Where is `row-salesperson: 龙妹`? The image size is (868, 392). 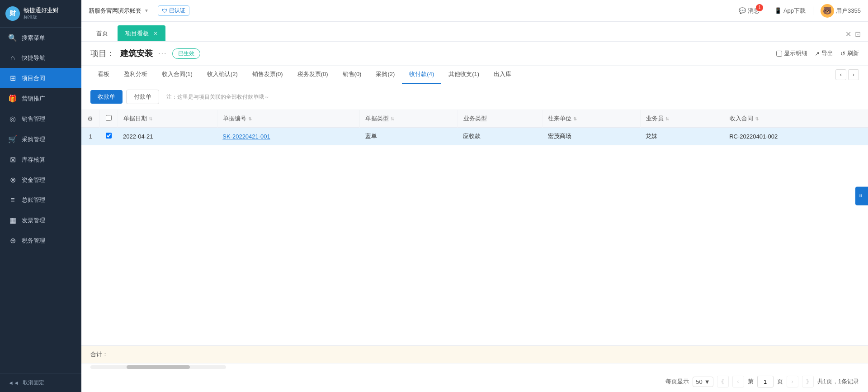 row-salesperson: 龙妹 is located at coordinates (682, 137).